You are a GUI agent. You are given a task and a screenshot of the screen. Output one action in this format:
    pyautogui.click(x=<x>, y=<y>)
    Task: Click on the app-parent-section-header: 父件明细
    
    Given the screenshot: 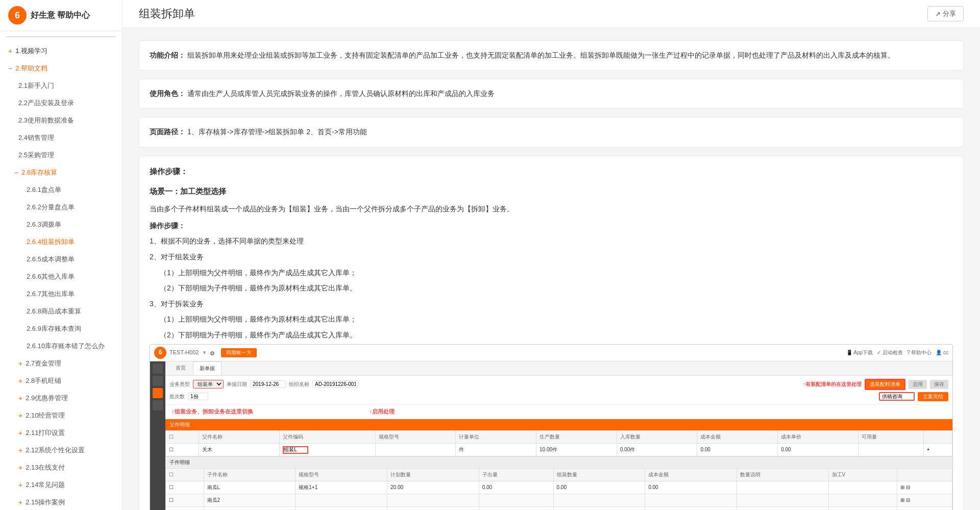 What is the action you would take?
    pyautogui.click(x=559, y=425)
    